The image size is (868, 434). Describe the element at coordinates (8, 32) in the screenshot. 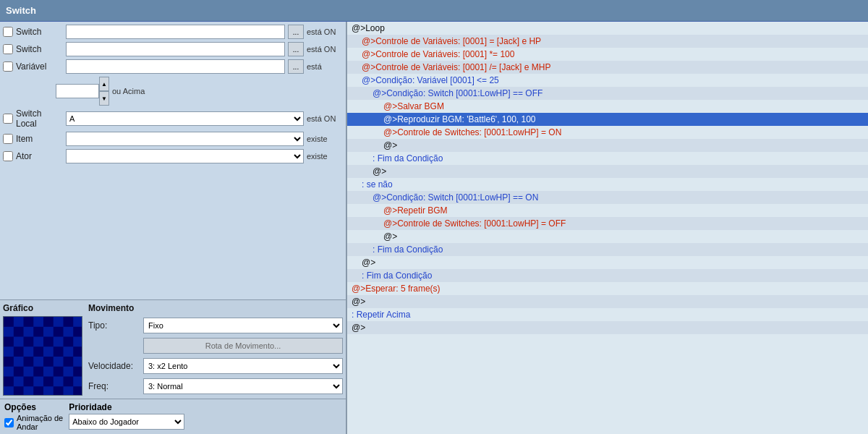

I see `switch1-checkbox` at that location.